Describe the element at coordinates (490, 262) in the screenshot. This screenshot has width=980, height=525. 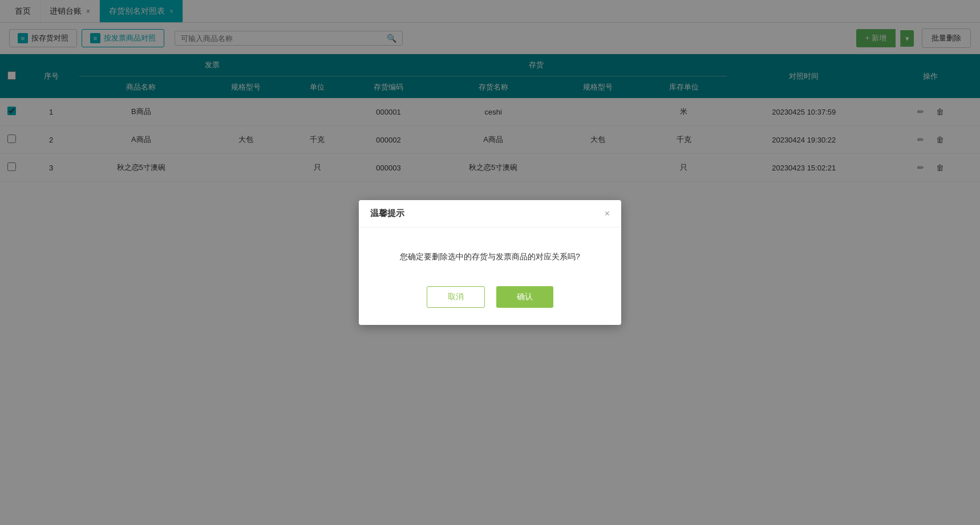
I see `dialog: 温馨提示 × 您确定要删除选中的存货与发票商品的对应关系吗? 取消 确认` at that location.